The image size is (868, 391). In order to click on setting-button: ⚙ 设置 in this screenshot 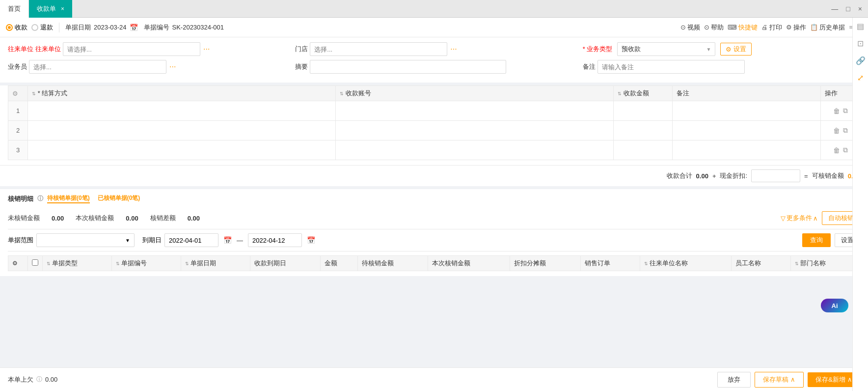, I will do `click(736, 49)`.